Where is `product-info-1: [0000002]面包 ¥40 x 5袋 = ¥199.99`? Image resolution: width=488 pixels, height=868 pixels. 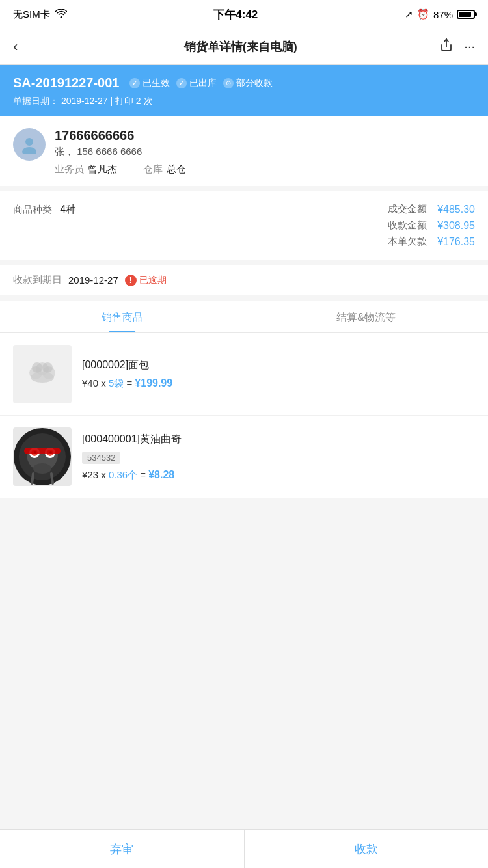 product-info-1: [0000002]面包 ¥40 x 5袋 = ¥199.99 is located at coordinates (278, 374).